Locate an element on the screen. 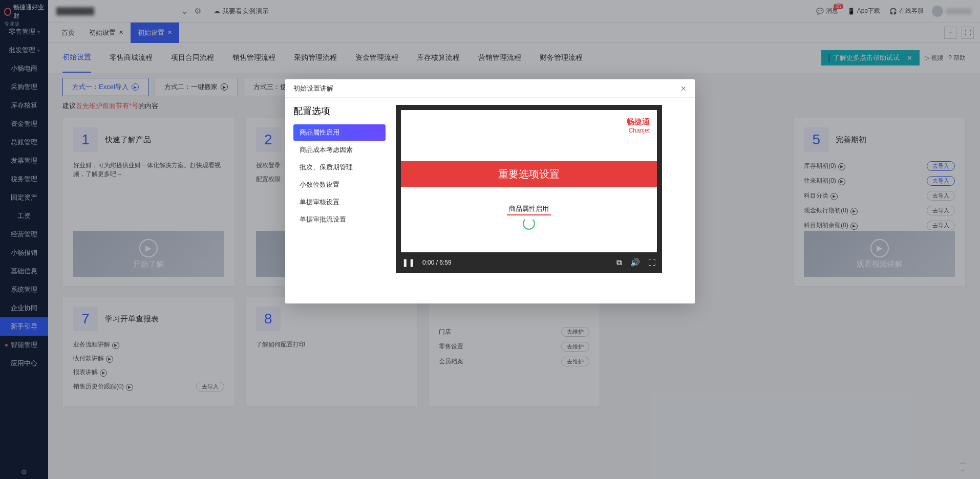  modal-option-3: 小数位数设置 is located at coordinates (339, 185).